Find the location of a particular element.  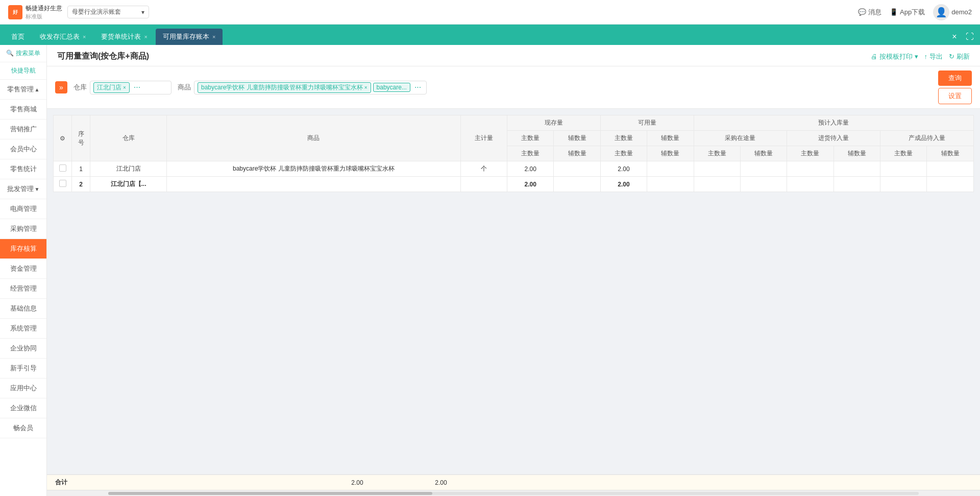

sidebar-item-wechat: 企业微信 is located at coordinates (23, 409).